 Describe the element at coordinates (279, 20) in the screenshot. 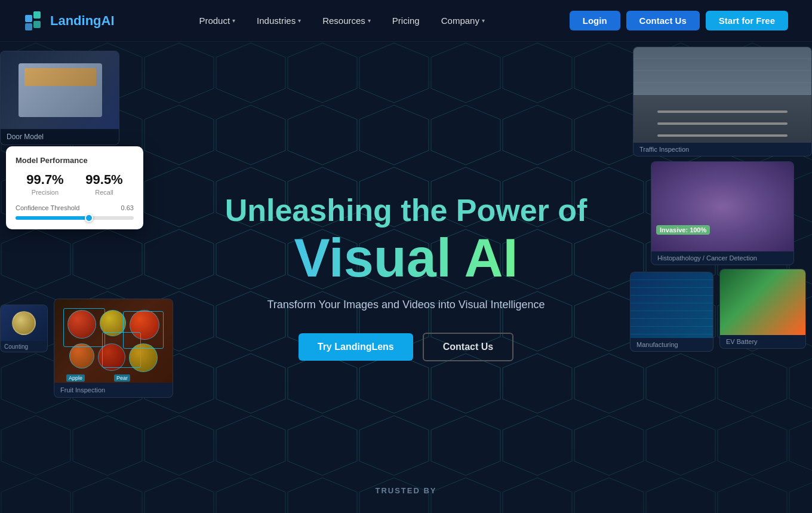

I see `nav-item-industries: Industries ▾` at that location.